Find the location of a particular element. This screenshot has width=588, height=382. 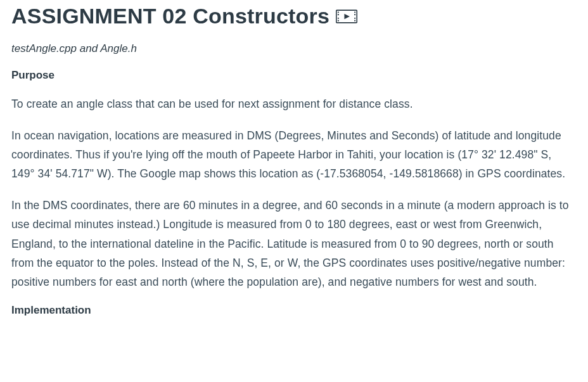

page-title: ASSIGNMENT 02 Constructors is located at coordinates (294, 16).